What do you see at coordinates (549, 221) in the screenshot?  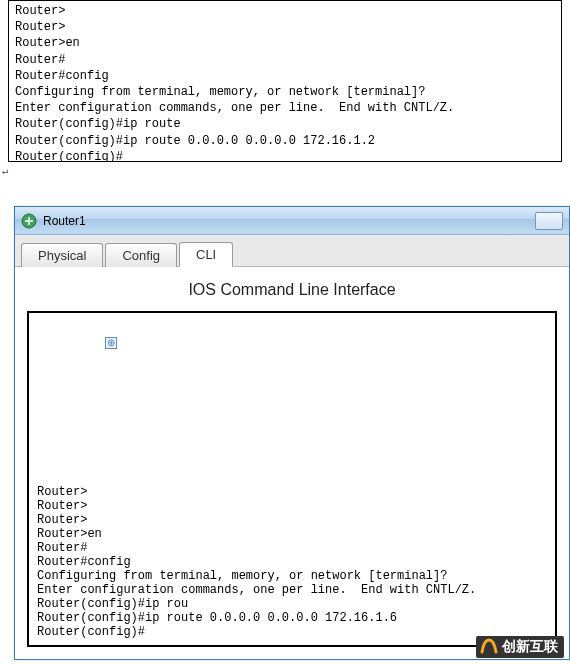 I see `minimize-button` at bounding box center [549, 221].